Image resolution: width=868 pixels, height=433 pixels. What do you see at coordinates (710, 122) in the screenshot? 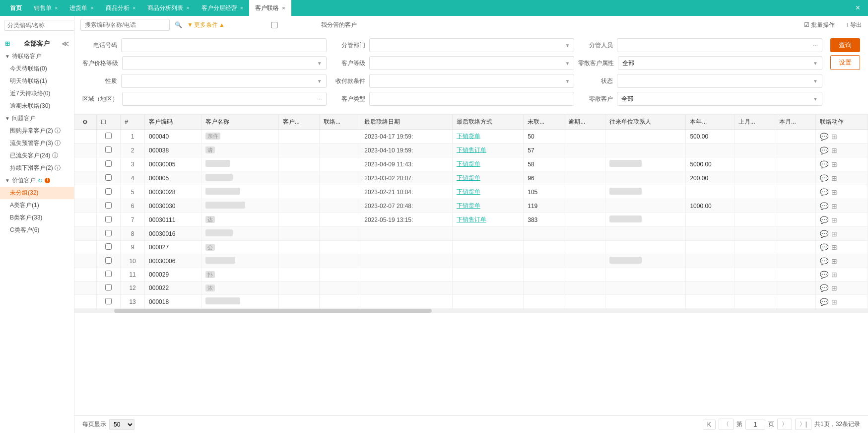
I see `year-amount-column-header: 本年...` at bounding box center [710, 122].